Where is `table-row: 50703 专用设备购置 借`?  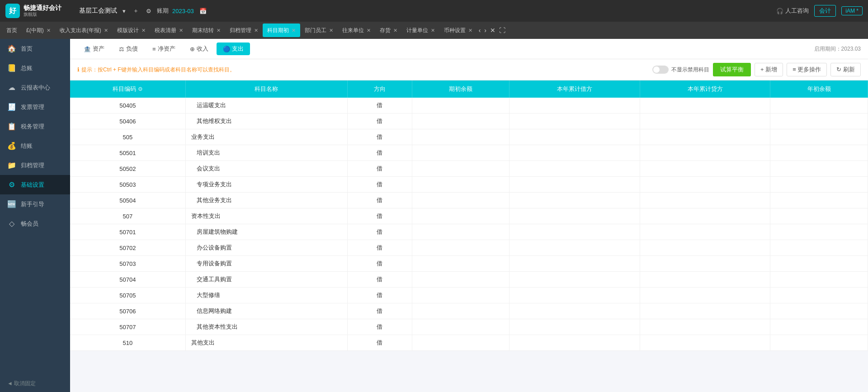
table-row: 50703 专用设备购置 借 is located at coordinates (469, 264).